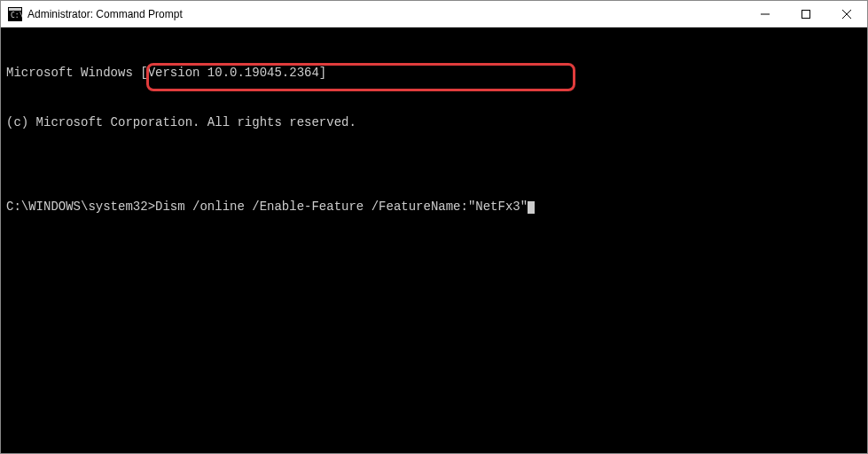 This screenshot has height=454, width=868. I want to click on cmd-icon: C:\, so click(15, 14).